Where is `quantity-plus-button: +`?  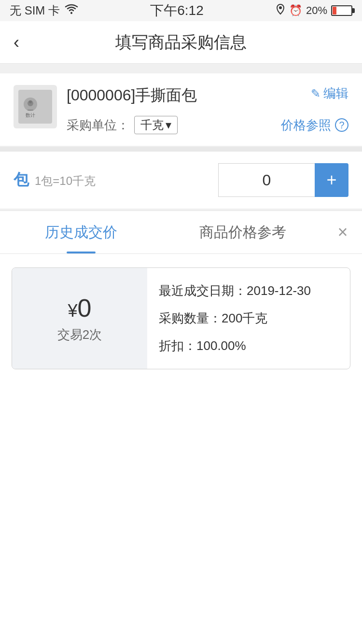
quantity-plus-button: + is located at coordinates (332, 180).